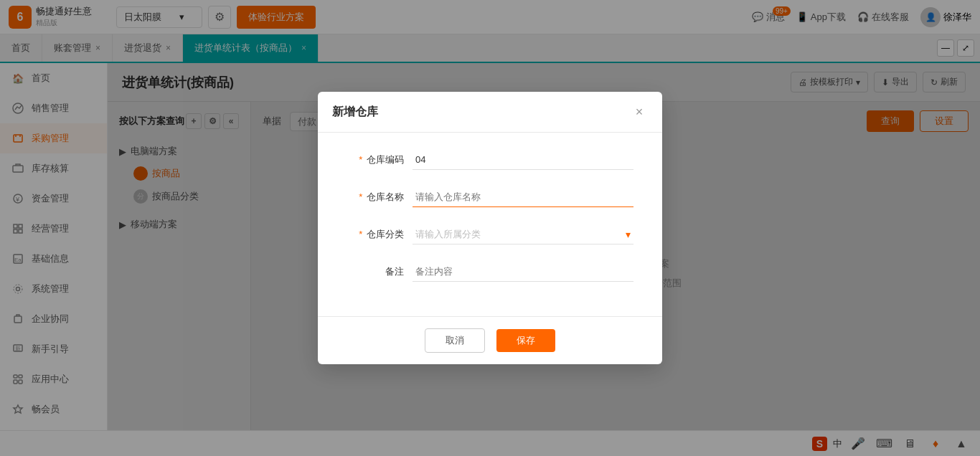  I want to click on warehouse-remark-label: 备注, so click(375, 272).